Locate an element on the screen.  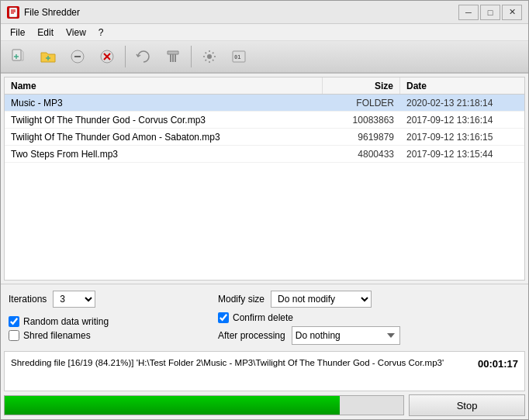
file-name: Two Steps From Hell.mp3 is located at coordinates (164, 154).